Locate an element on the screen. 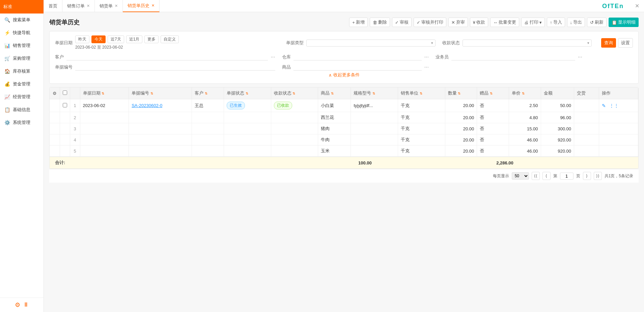 The width and height of the screenshot is (644, 312). delete-button: 🗑 删除 is located at coordinates (380, 22).